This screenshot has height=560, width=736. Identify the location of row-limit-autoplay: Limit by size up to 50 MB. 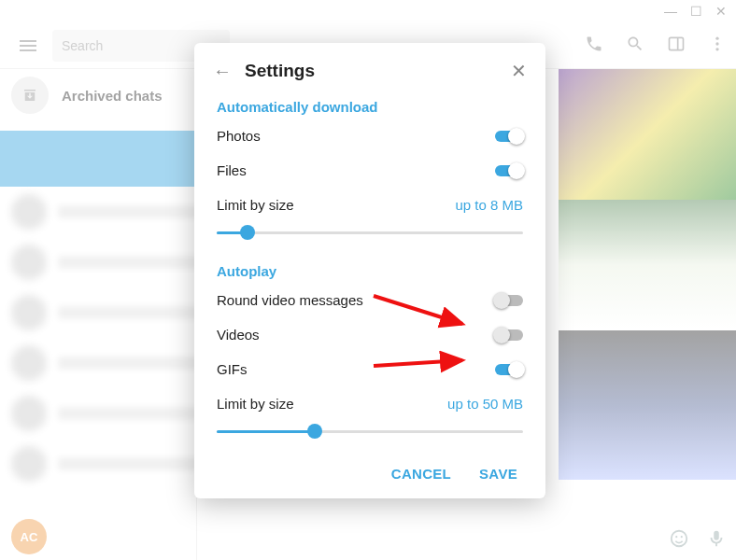
(370, 403).